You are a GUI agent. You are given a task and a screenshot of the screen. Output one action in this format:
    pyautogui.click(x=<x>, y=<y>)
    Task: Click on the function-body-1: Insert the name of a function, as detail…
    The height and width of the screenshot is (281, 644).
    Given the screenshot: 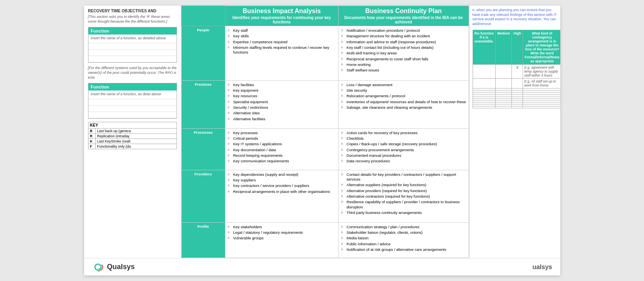 What is the action you would take?
    pyautogui.click(x=133, y=39)
    